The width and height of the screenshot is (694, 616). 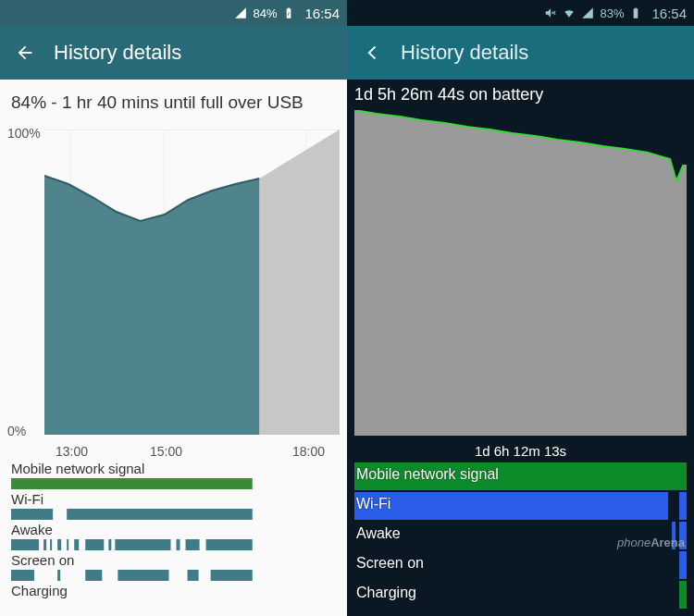 What do you see at coordinates (651, 542) in the screenshot?
I see `watermark: phoneArena` at bounding box center [651, 542].